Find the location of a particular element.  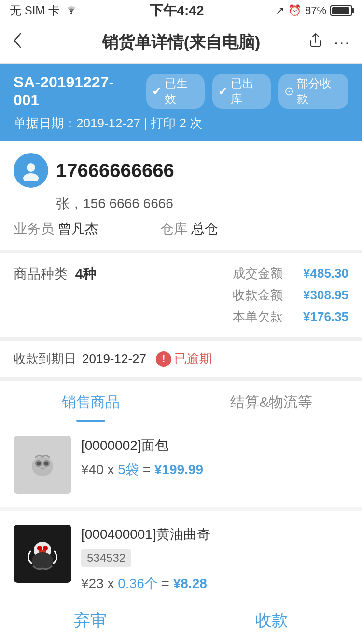

wifi-icon is located at coordinates (71, 11).